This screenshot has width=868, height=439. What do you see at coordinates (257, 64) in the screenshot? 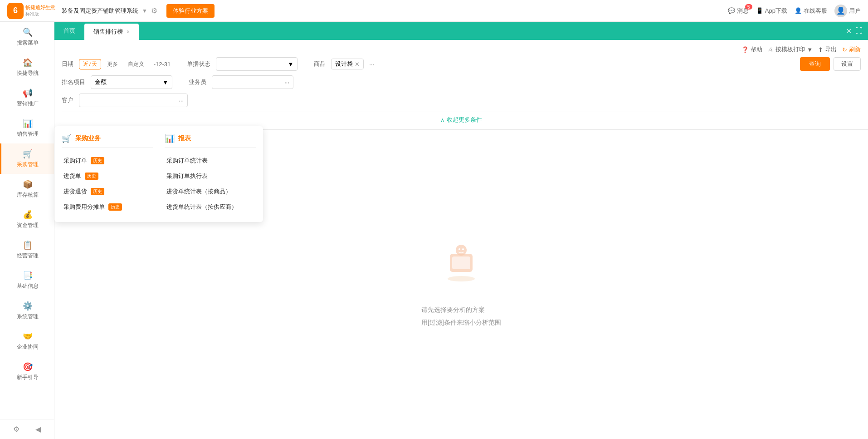
I see `status-select: ▼` at bounding box center [257, 64].